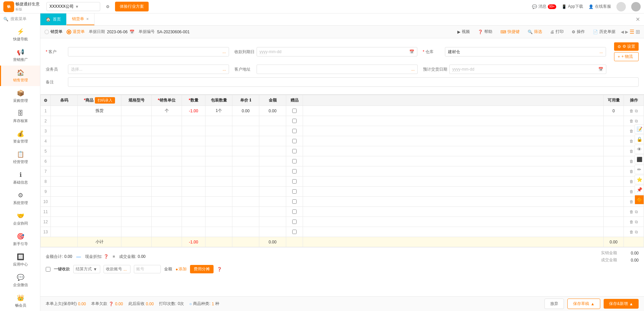 Image resolution: width=644 pixels, height=311 pixels. Describe the element at coordinates (632, 121) in the screenshot. I see `delete-icon-2: 🗑` at that location.